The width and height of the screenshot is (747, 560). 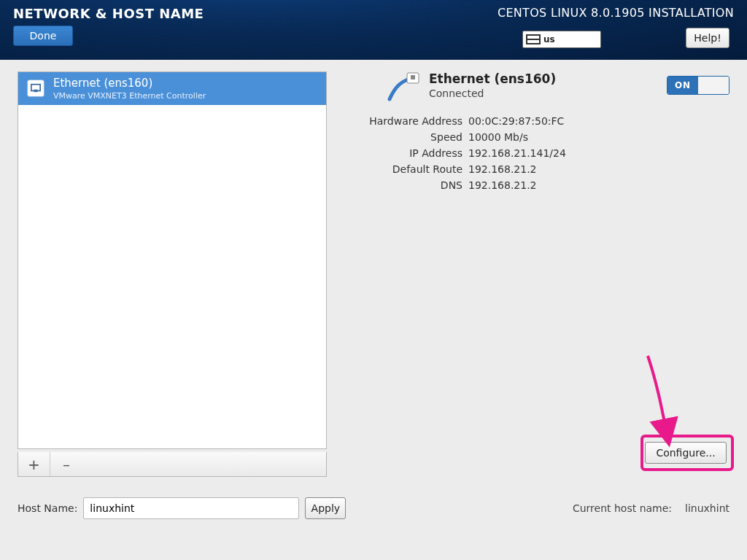 I want to click on installer-title: CENTOS LINUX 8.0.1905 INSTALLATION, so click(x=616, y=13).